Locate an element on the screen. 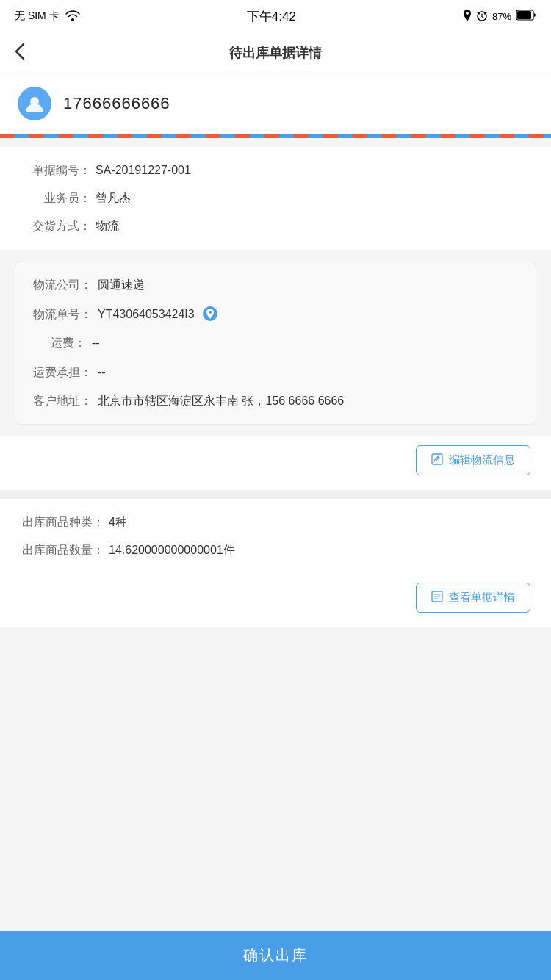 This screenshot has height=980, width=551. tracking-no-row: 物流单号： YT43064053424I3 is located at coordinates (276, 314).